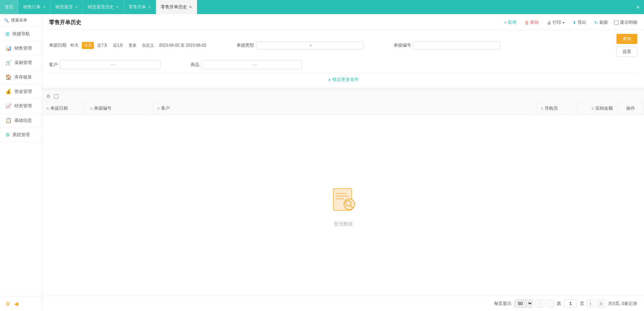 Image resolution: width=644 pixels, height=311 pixels. What do you see at coordinates (103, 7) in the screenshot?
I see `tab-sales-return-history: 销货退货历史 ✕` at bounding box center [103, 7].